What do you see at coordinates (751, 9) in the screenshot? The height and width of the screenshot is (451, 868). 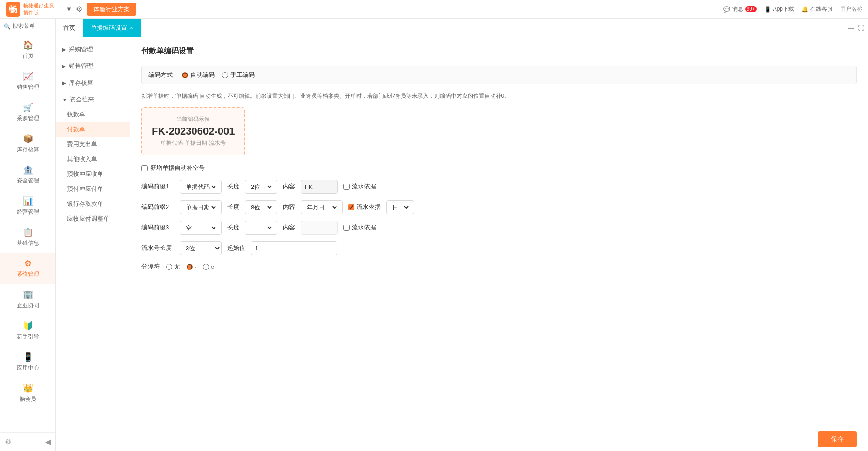 I see `message-badge: 99+` at bounding box center [751, 9].